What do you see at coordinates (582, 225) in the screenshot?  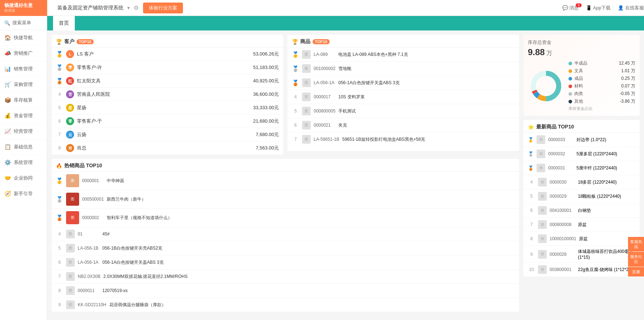 I see `newest-row-7: 7 图 000800008 原盆` at bounding box center [582, 225].